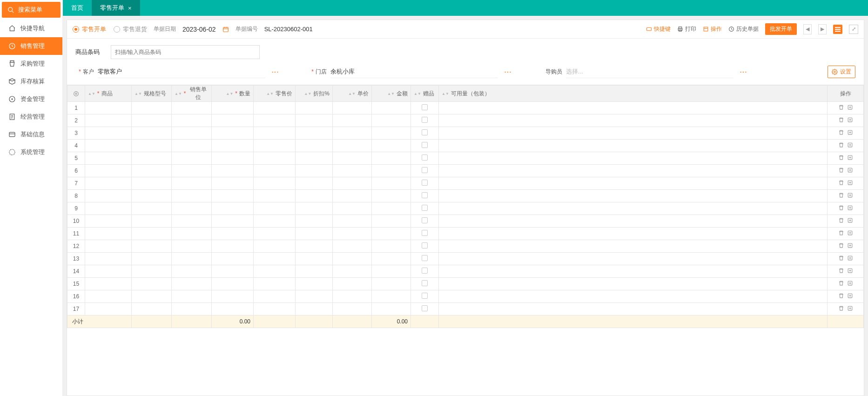  I want to click on table-row: 11, so click(465, 234).